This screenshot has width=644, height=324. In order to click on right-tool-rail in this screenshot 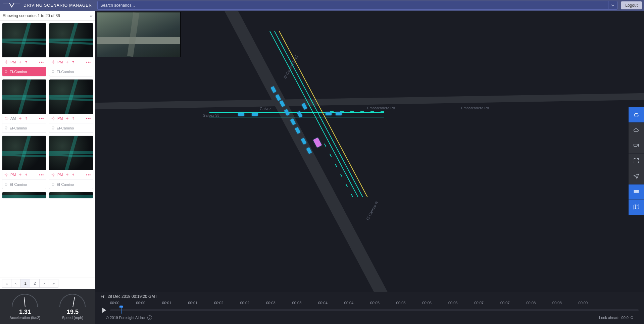, I will do `click(636, 161)`.